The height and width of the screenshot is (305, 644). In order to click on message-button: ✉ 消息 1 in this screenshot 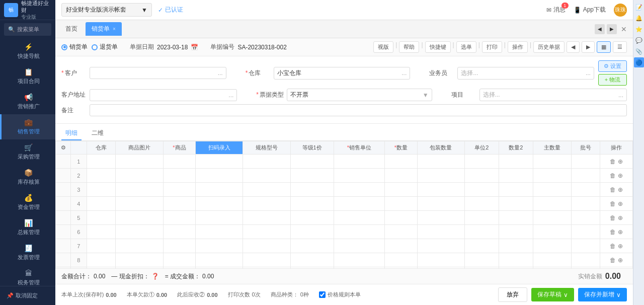, I will do `click(556, 10)`.